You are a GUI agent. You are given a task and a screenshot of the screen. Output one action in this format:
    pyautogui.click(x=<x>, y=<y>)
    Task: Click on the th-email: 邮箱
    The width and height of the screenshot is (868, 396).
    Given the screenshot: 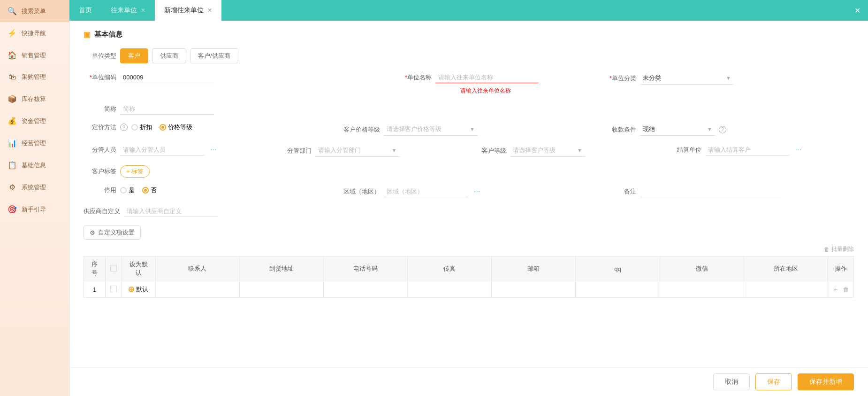 What is the action you would take?
    pyautogui.click(x=534, y=269)
    